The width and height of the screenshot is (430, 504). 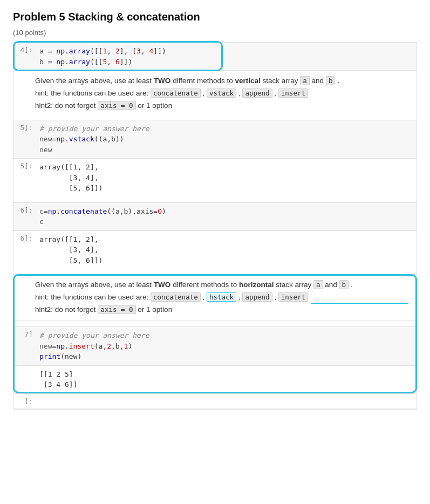 I want to click on cell4-line1: a = np.array([[1, 1], [2, 2]]), so click(x=226, y=51).